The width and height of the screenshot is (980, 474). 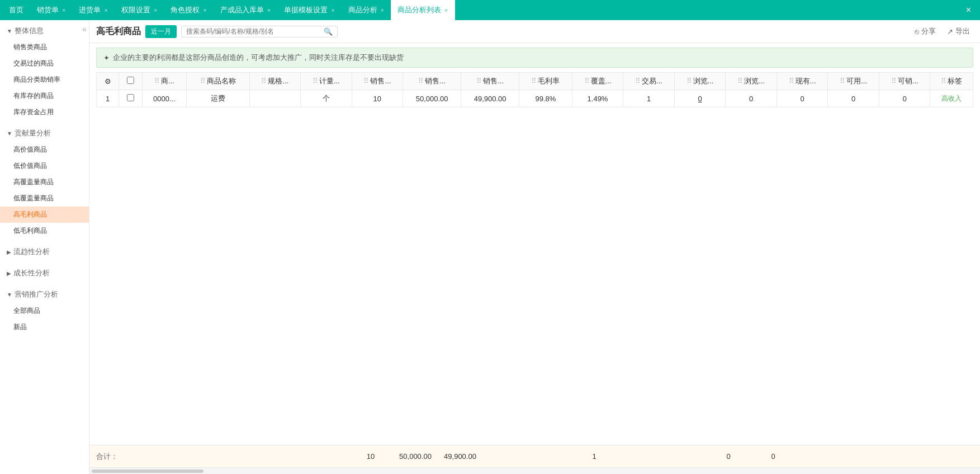 I want to click on summary-cell-transaction: 1, so click(x=594, y=457).